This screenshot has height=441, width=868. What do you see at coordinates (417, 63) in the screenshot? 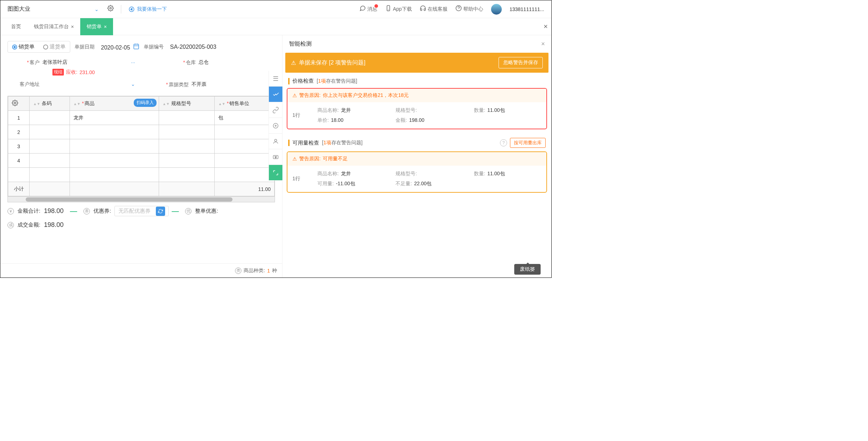
I see `alert-bar: ⚠ 单据未保存 [2 项警告问题] 忽略警告并保存` at bounding box center [417, 63].